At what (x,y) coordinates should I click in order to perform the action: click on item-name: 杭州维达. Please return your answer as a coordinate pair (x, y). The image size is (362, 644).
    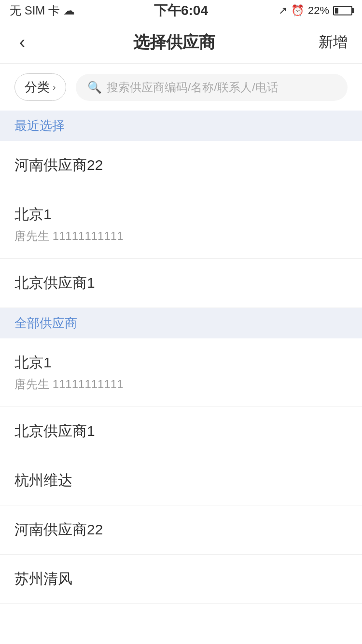
    Looking at the image, I should click on (181, 481).